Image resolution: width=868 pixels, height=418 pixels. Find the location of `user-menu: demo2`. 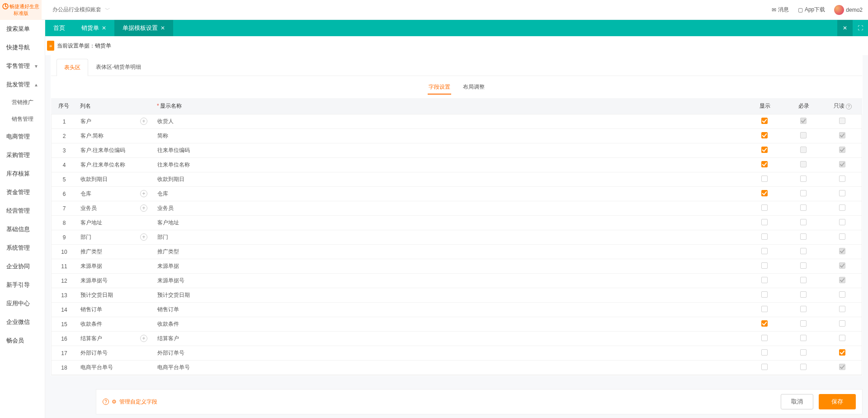

user-menu: demo2 is located at coordinates (848, 10).